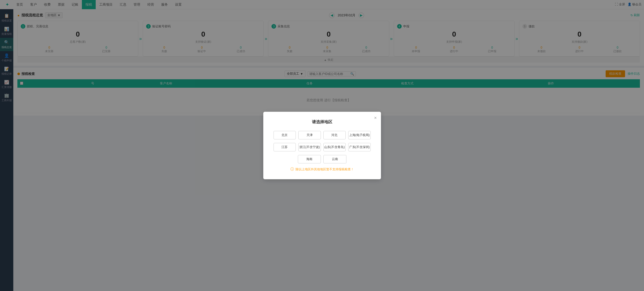  What do you see at coordinates (310, 135) in the screenshot?
I see `region-btn-tianjin: 天津` at bounding box center [310, 135].